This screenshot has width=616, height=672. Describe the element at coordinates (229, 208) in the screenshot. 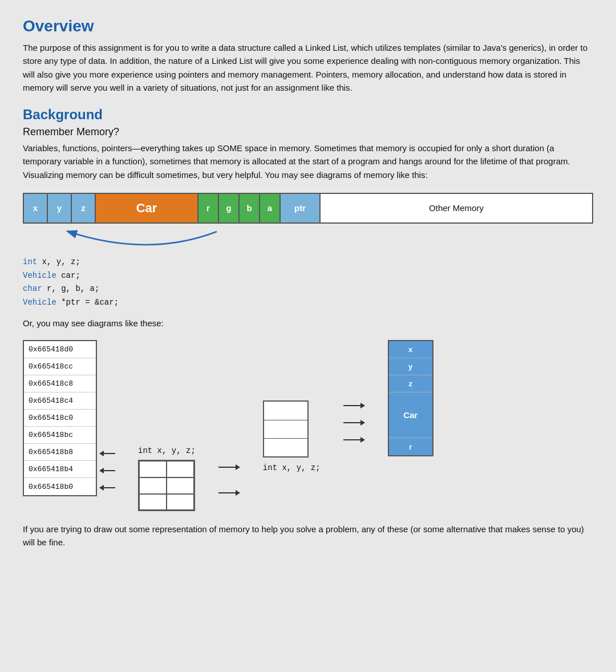

I see `cell-g: g` at that location.